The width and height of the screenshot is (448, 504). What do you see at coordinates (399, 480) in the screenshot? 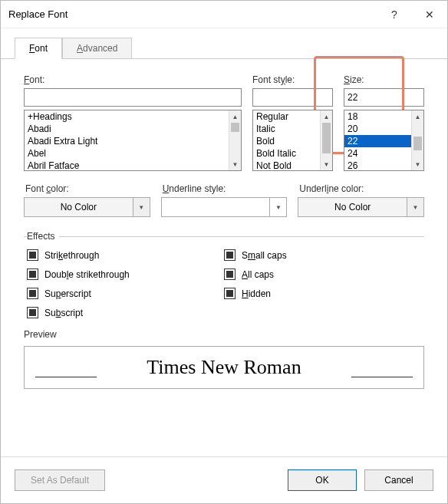
I see `cancel-button: Cancel` at bounding box center [399, 480].